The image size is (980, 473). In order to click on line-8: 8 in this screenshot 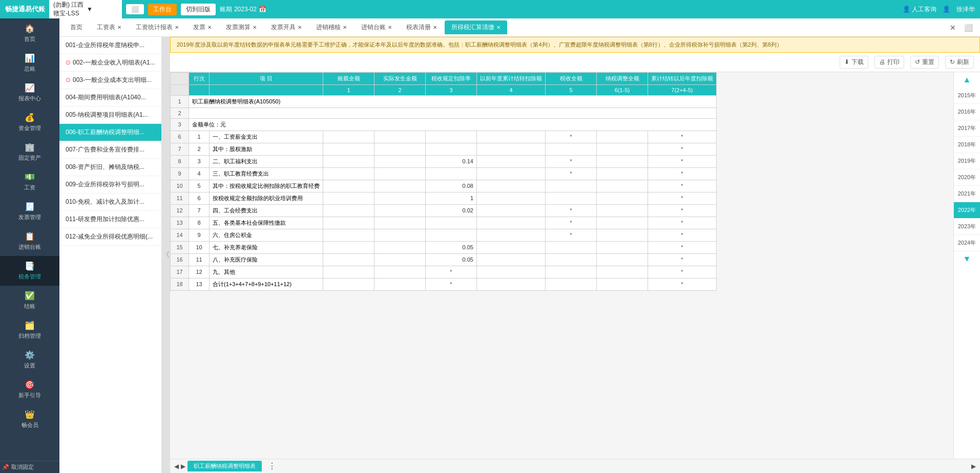, I will do `click(199, 223)`.